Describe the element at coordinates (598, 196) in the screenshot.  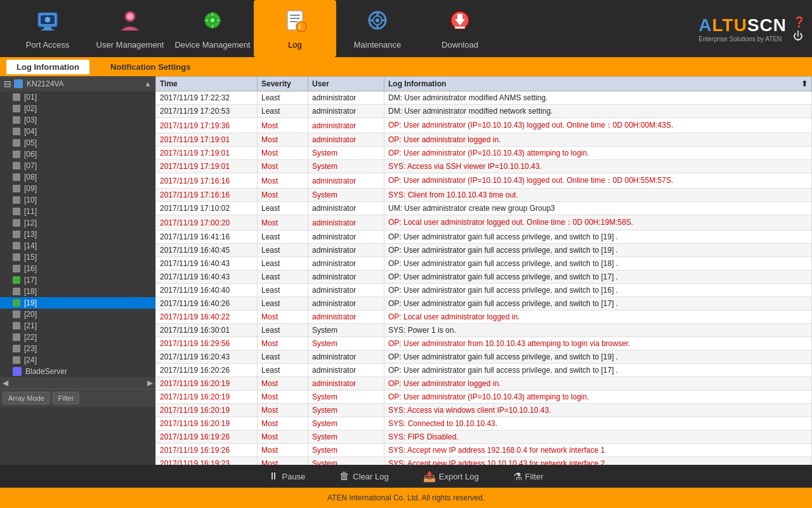
I see `cell-info: SYS: Client from 10.10.10.43 time out.` at that location.